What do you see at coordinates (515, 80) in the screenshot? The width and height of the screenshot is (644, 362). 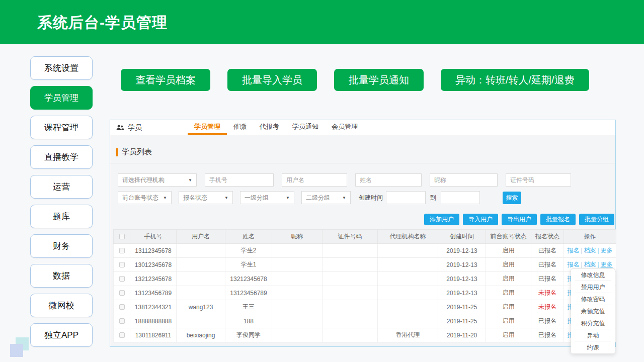 I see `change-transfer-button: 异动：转班/转人/延期/退费` at bounding box center [515, 80].